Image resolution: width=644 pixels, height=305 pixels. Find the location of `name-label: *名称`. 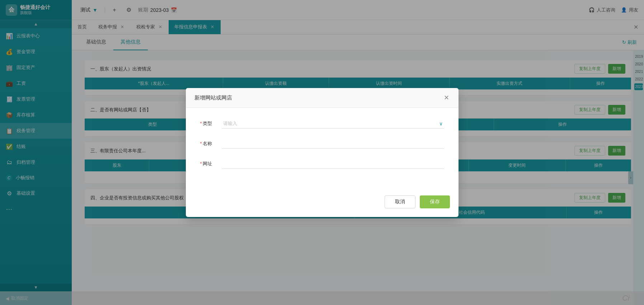

name-label: *名称 is located at coordinates (211, 144).